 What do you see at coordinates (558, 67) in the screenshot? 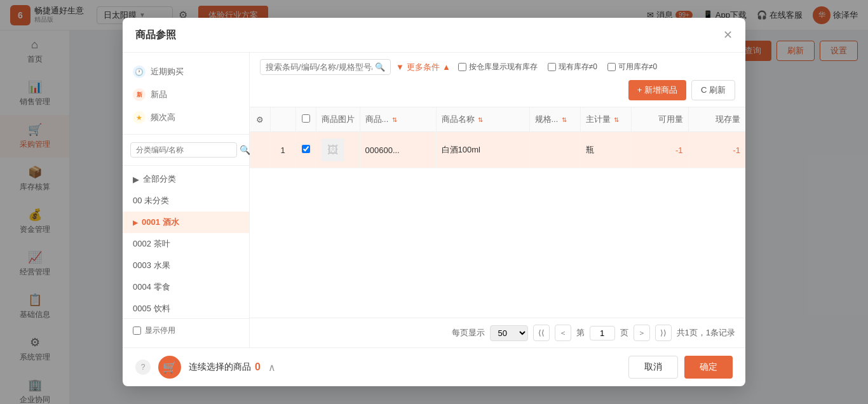
I see `filter-checkboxes: 按仓库显示现有库存 现有库存≠0 可用库存≠0` at bounding box center [558, 67].